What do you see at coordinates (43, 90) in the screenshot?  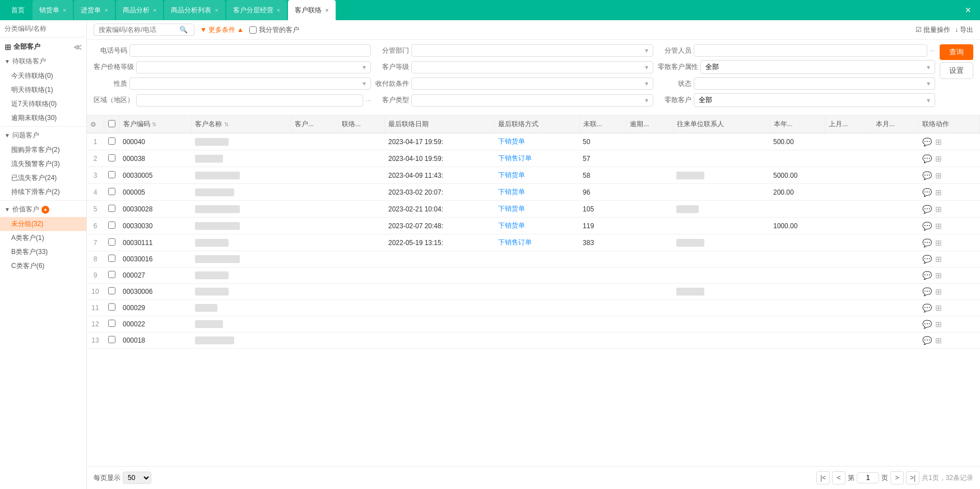 I see `sidebar-item-tomorrow-pending: 明天待联络(1)` at bounding box center [43, 90].